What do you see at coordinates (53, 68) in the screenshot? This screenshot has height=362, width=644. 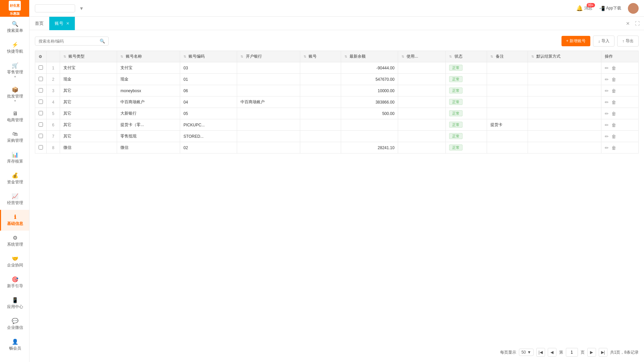 I see `row-index: 1` at bounding box center [53, 68].